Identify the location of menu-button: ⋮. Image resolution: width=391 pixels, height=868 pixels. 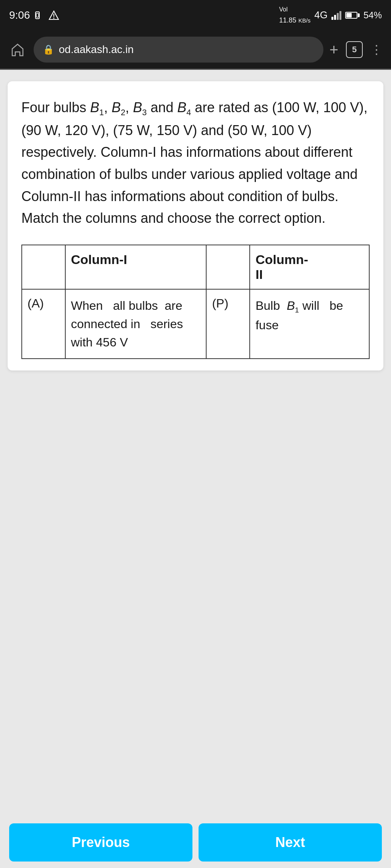
(377, 50).